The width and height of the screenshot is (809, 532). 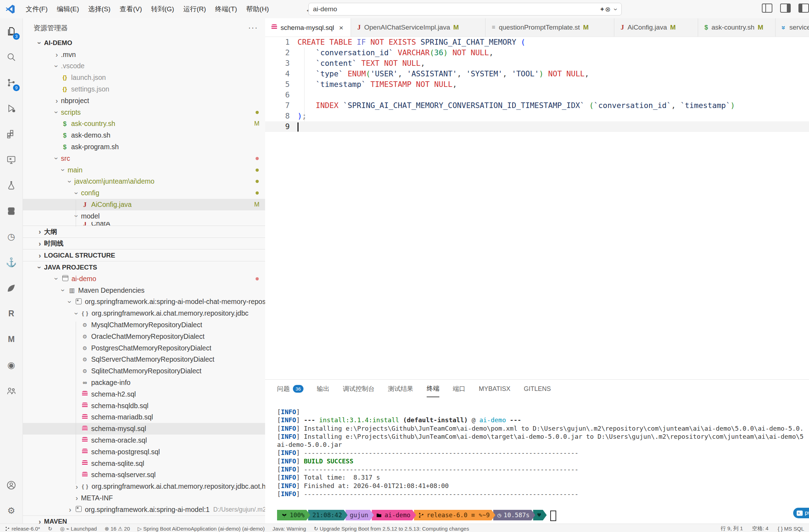 I want to click on tree-item: ⚙PostgresChatMemoryRepositoryDialect, so click(x=144, y=348).